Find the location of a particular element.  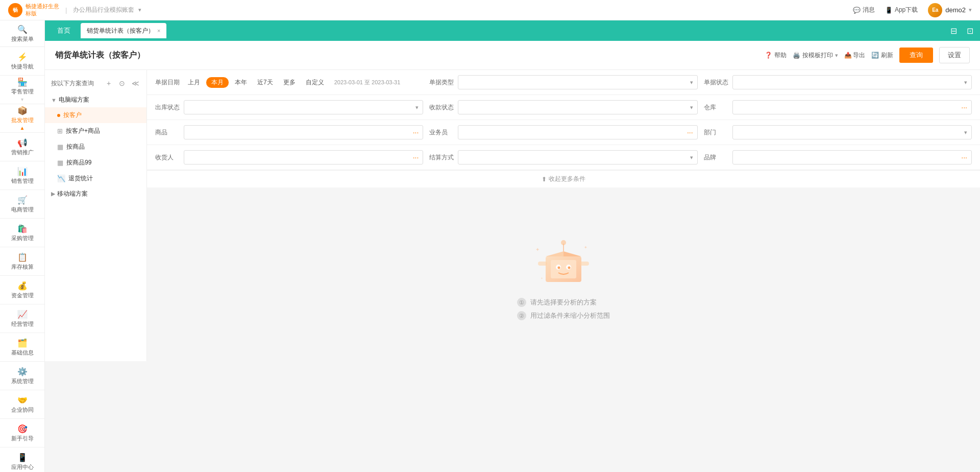

user-area: Ea demo2 ▾ is located at coordinates (950, 10).